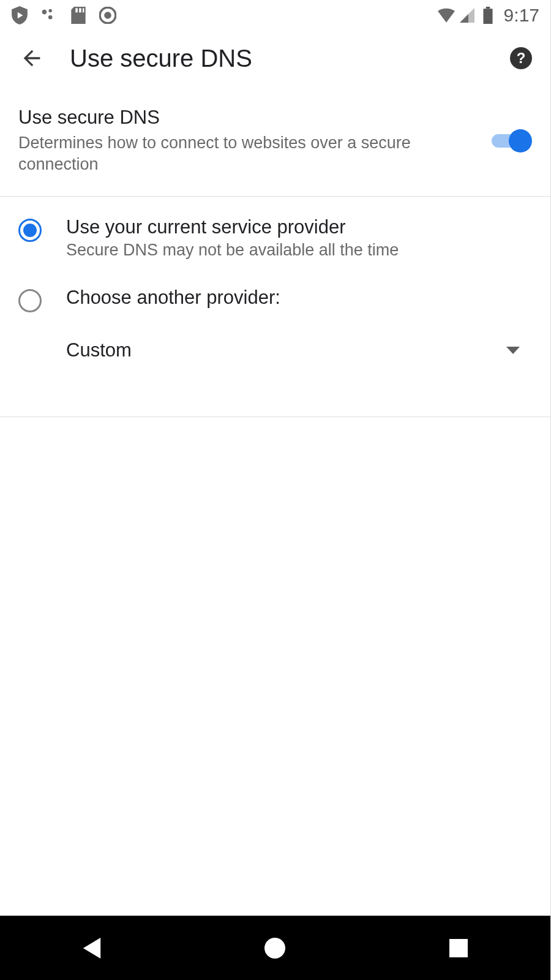  What do you see at coordinates (488, 15) in the screenshot?
I see `battery-icon` at bounding box center [488, 15].